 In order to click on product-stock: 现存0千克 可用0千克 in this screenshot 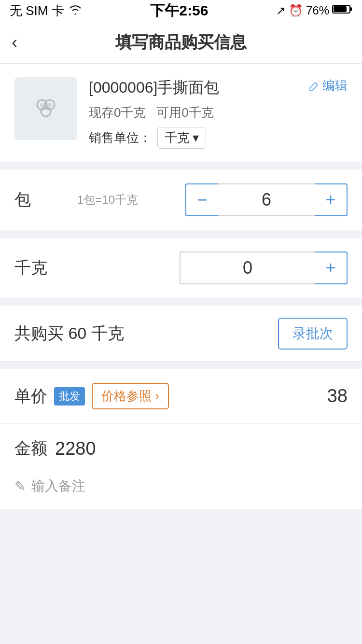, I will do `click(218, 113)`.